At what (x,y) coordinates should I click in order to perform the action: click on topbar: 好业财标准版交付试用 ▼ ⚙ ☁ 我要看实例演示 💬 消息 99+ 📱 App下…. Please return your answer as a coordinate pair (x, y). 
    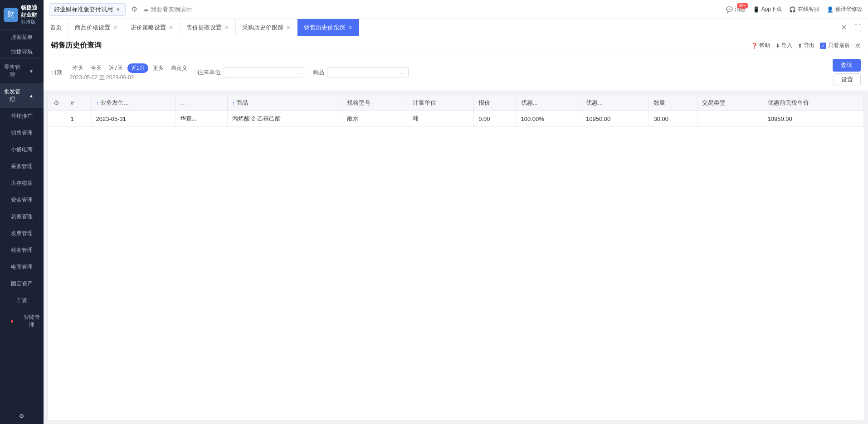
    Looking at the image, I should click on (456, 10).